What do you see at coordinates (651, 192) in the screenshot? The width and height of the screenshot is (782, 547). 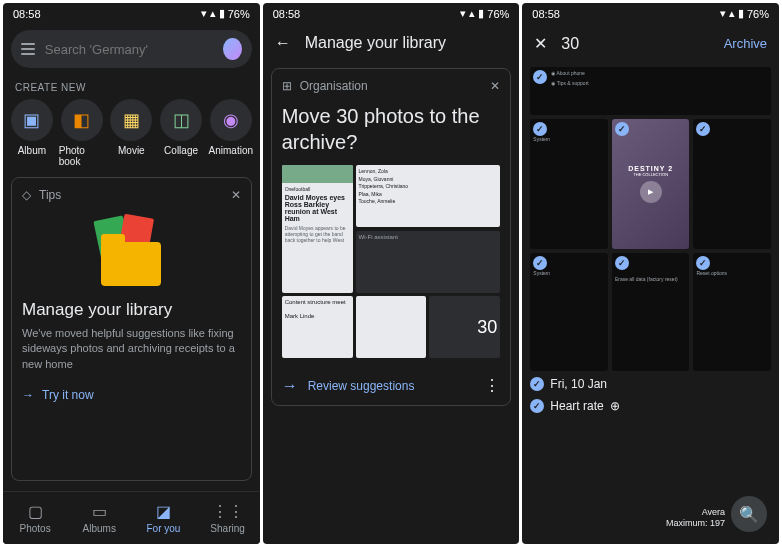 I see `play-icon: ▶` at bounding box center [651, 192].